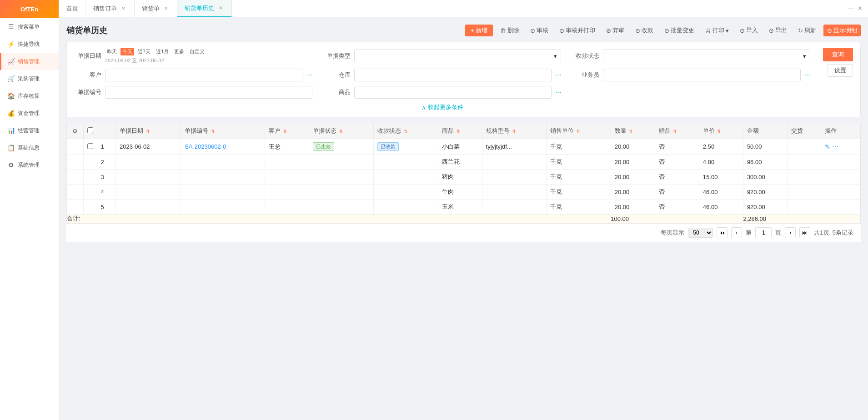 The image size is (868, 420). I want to click on tab-home: 首页, so click(73, 9).